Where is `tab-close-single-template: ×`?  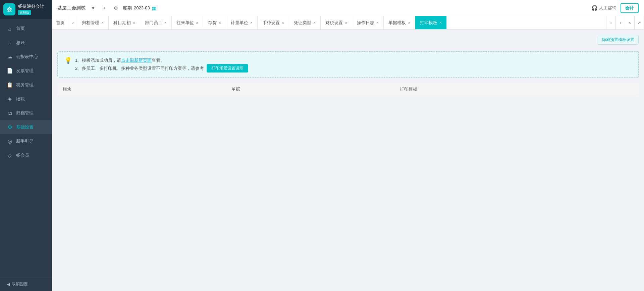
tab-close-single-template: × is located at coordinates (409, 23).